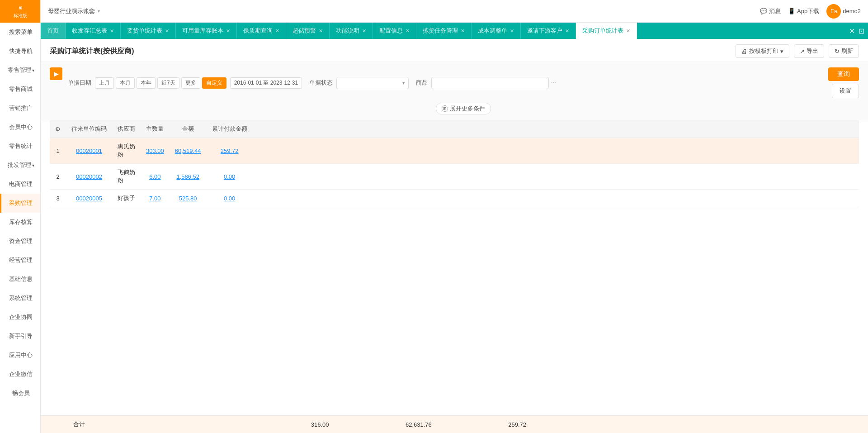 Image resolution: width=868 pixels, height=433 pixels. I want to click on nav-tab-首页: 首页, so click(53, 31).